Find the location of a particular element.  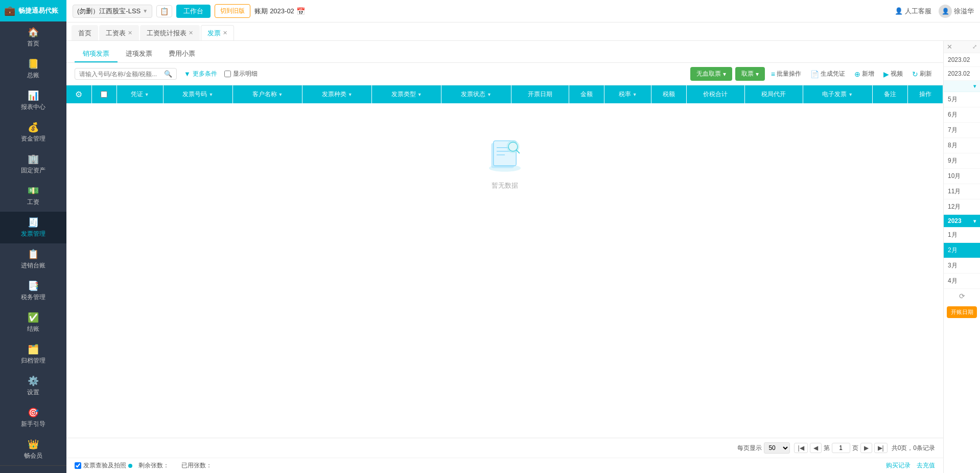

date-year-header-2023b: 2023 ▾ is located at coordinates (962, 221).